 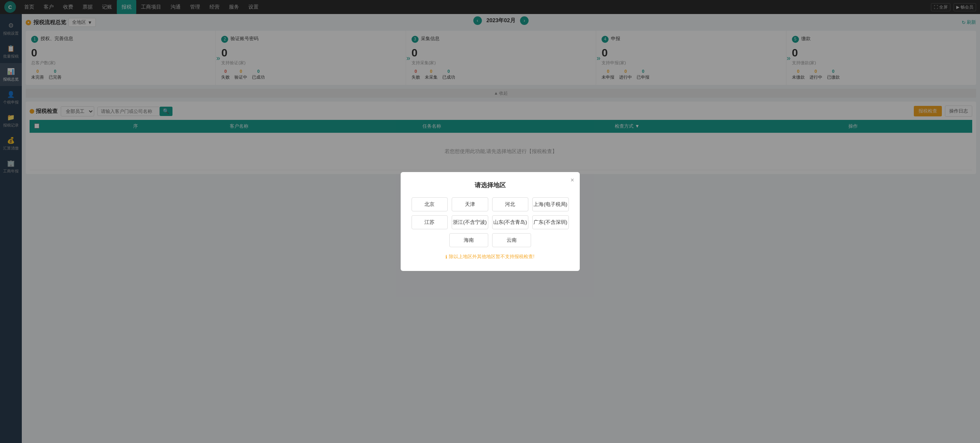 What do you see at coordinates (470, 204) in the screenshot?
I see `region-btn-tianjin: 天津` at bounding box center [470, 204].